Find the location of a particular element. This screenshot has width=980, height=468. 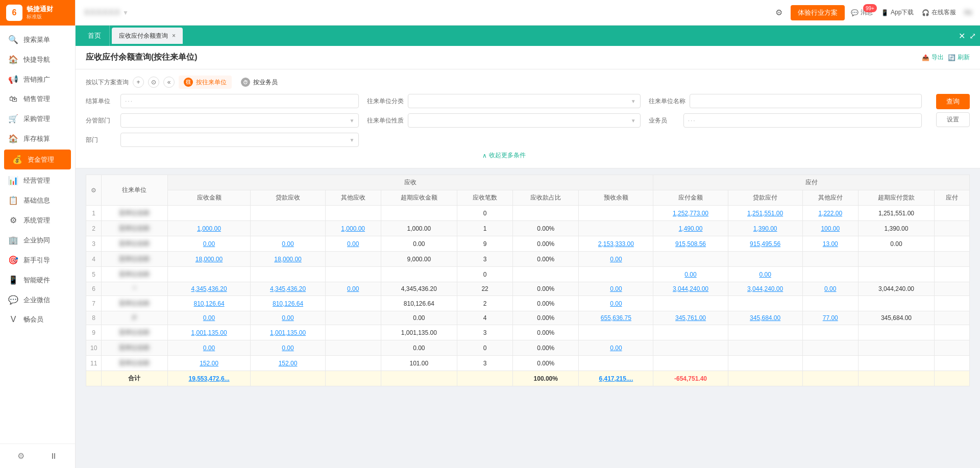

table-row: 3某单位名称0.000.000.000.0090.00%2,153,333.00… is located at coordinates (528, 244).